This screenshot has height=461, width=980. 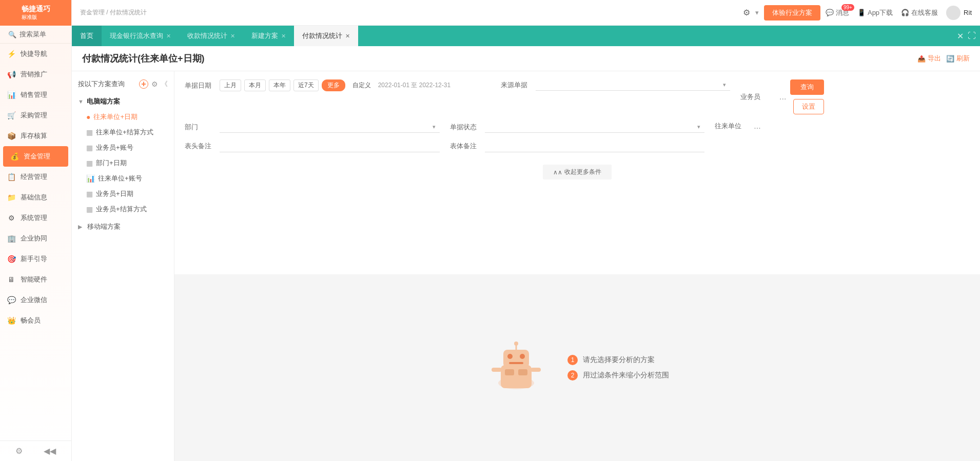 I want to click on sidebar-item-hardware: 🖥 智能硬件, so click(x=36, y=279).